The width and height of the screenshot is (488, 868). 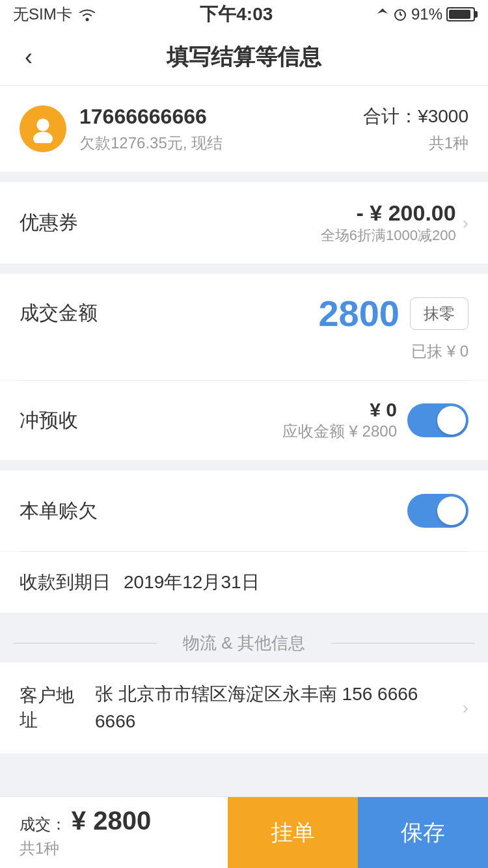 What do you see at coordinates (452, 511) in the screenshot?
I see `credit-toggle-knob` at bounding box center [452, 511].